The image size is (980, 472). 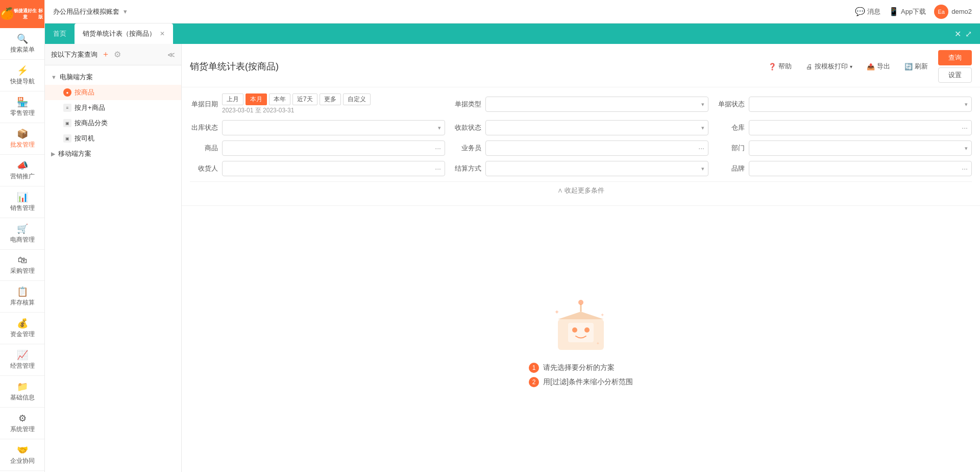 I want to click on export-icon: 📤, so click(x=871, y=66).